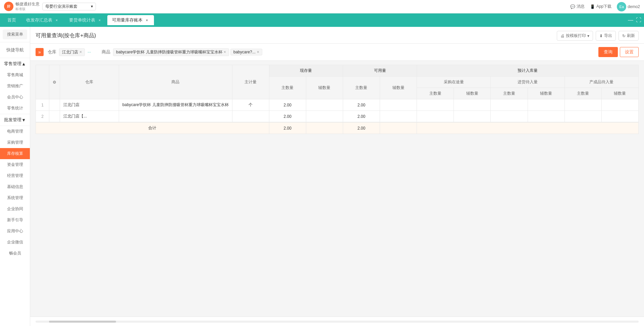 This screenshot has height=326, width=644. Describe the element at coordinates (601, 7) in the screenshot. I see `app-download-btn: 📱 App下载` at that location.